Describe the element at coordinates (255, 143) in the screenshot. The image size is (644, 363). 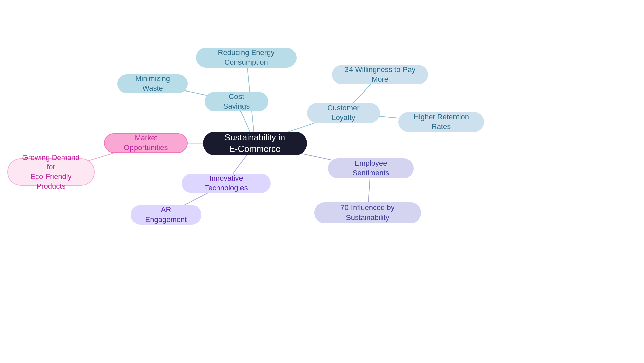
I see `center-node: Sustainability in E-Commerce` at that location.